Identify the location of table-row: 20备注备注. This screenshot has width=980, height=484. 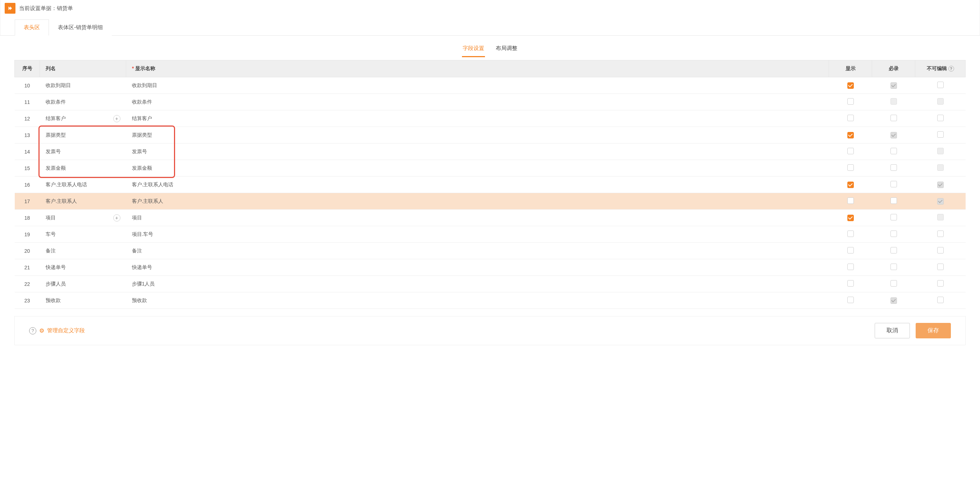
(490, 251).